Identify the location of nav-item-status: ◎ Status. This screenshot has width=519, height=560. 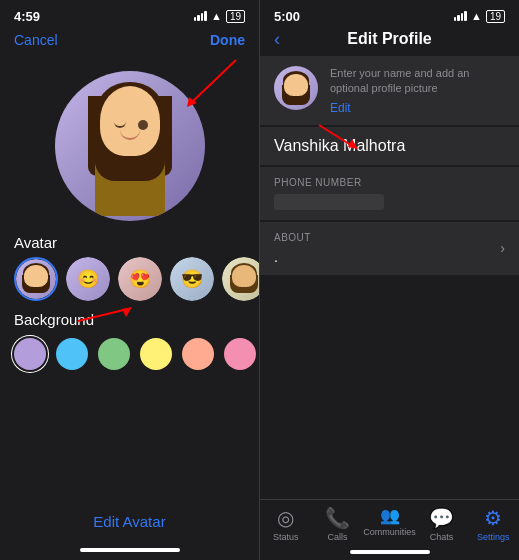
(286, 524).